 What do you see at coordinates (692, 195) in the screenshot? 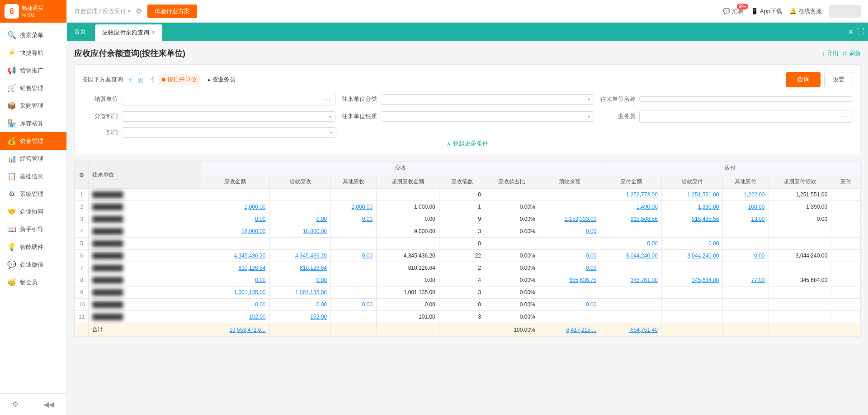
I see `row-pay-loan: 1,251,551.00` at bounding box center [692, 195].